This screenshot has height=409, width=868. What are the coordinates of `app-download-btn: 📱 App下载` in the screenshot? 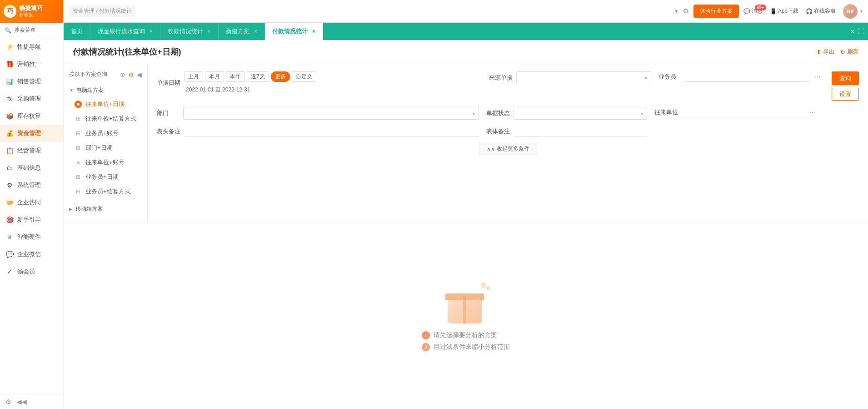 It's located at (784, 11).